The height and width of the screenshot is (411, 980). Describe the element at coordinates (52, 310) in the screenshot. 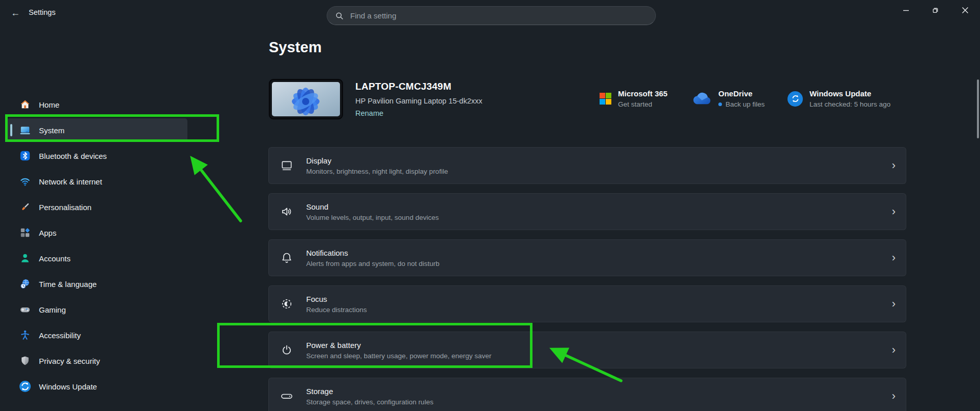

I see `sidebar-item-label: Gaming` at that location.